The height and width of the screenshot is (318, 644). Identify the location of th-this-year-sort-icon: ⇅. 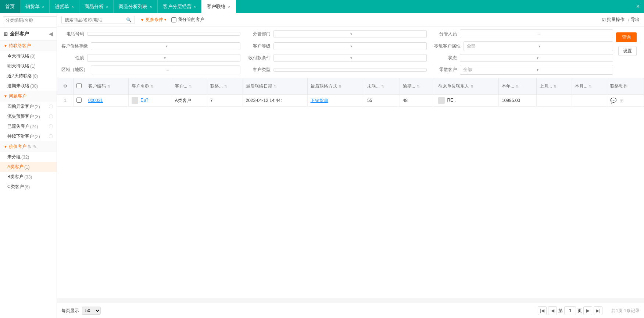
(517, 86).